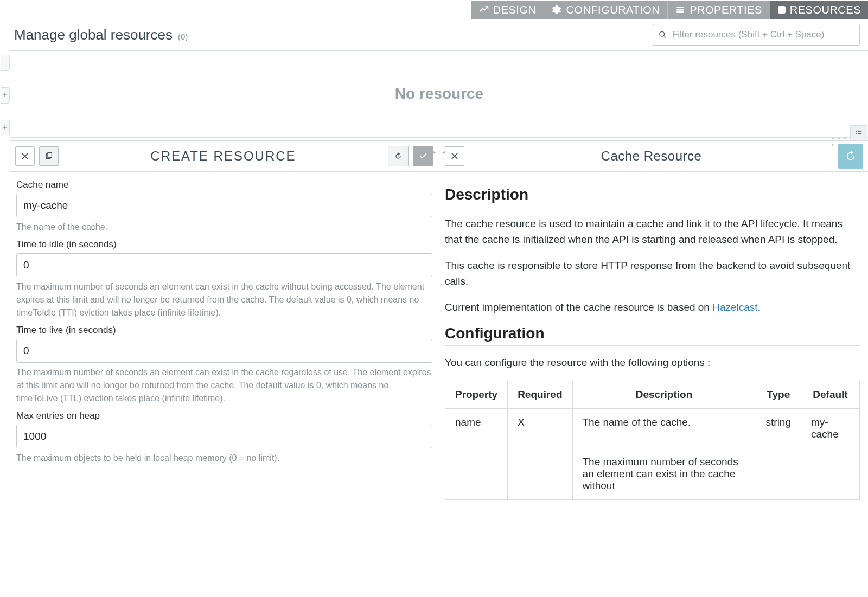  What do you see at coordinates (654, 156) in the screenshot?
I see `resource-doc-header: Cache Resource` at bounding box center [654, 156].